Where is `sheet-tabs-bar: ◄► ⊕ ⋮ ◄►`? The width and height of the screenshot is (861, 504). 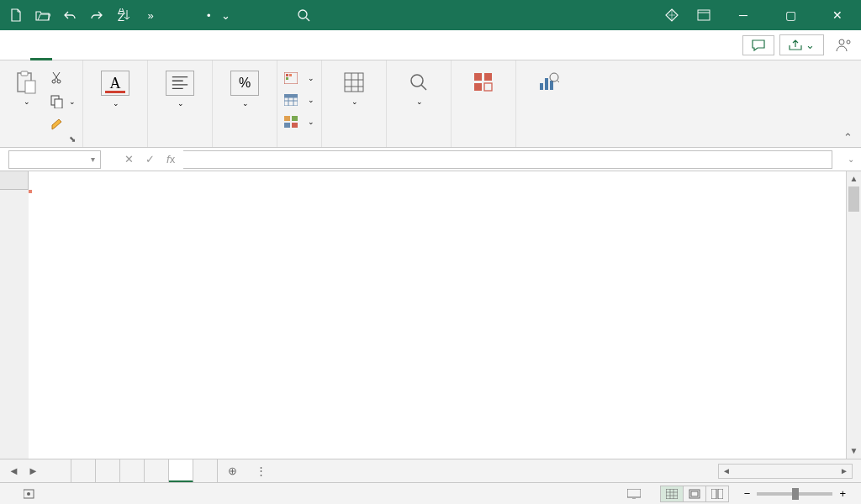
sheet-tabs-bar: ◄► ⊕ ⋮ ◄► is located at coordinates (430, 470).